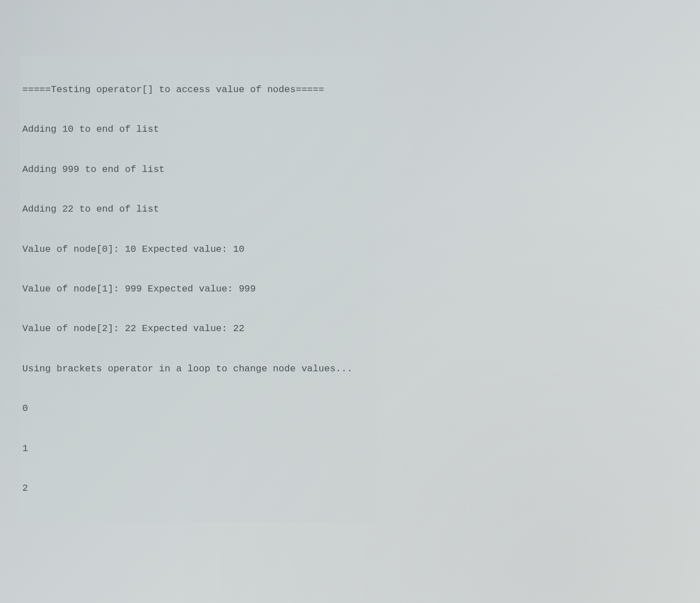  I want to click on output-line: Value of node[0]: 10 Expected value: 10, so click(200, 250).